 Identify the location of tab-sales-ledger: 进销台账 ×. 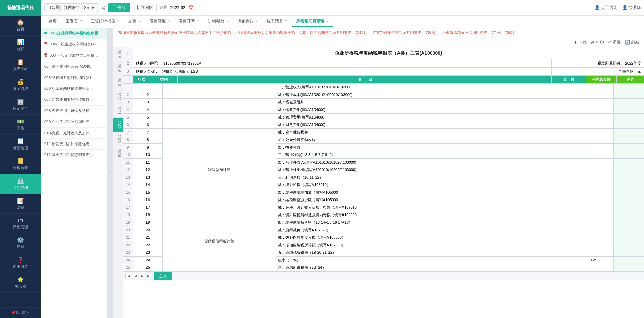
(248, 22).